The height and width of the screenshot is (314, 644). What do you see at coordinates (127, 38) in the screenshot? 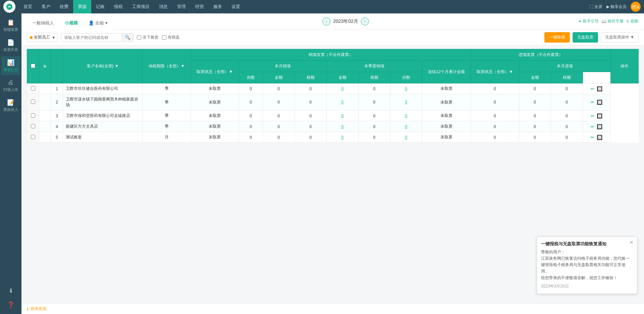
I see `search-button: 🔍` at bounding box center [127, 38].